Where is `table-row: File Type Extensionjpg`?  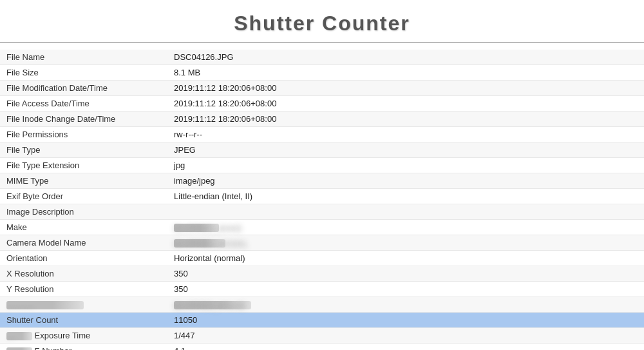
table-row: File Type Extensionjpg is located at coordinates (322, 166).